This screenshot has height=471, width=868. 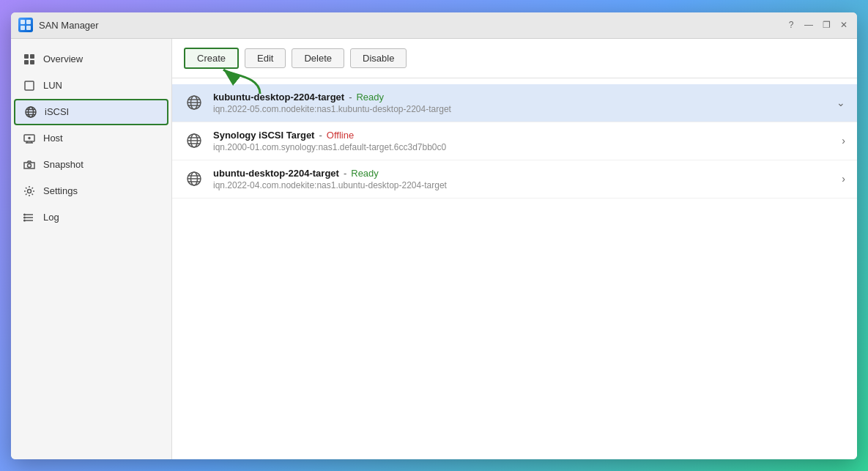 I want to click on list-icon, so click(x=29, y=218).